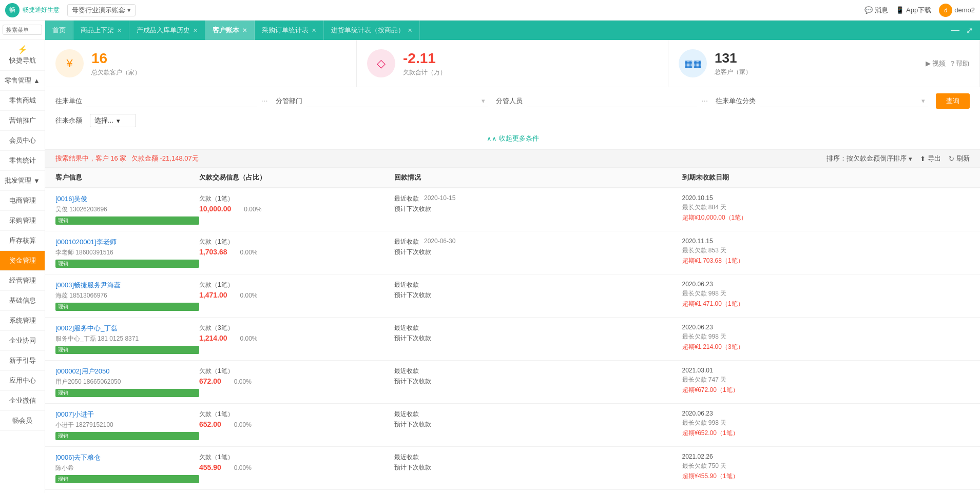 Image resolution: width=980 pixels, height=493 pixels. Describe the element at coordinates (930, 159) in the screenshot. I see `export-button: ⬆ 导出` at that location.